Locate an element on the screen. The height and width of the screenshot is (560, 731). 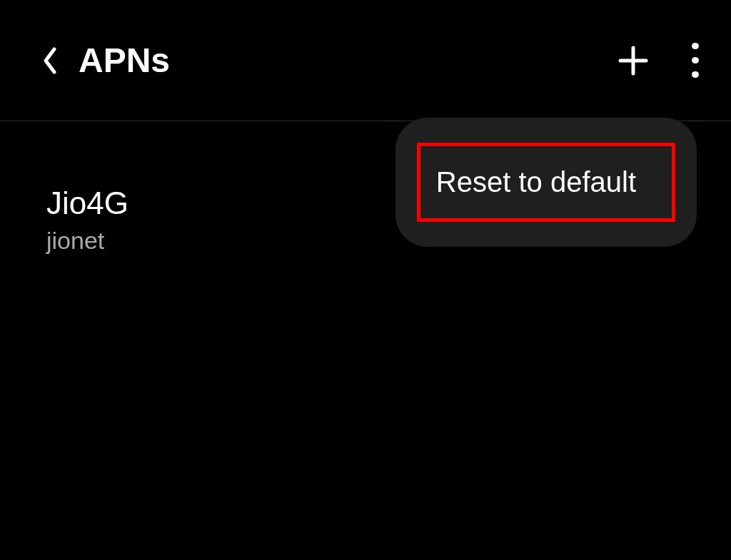
more-icon is located at coordinates (695, 61).